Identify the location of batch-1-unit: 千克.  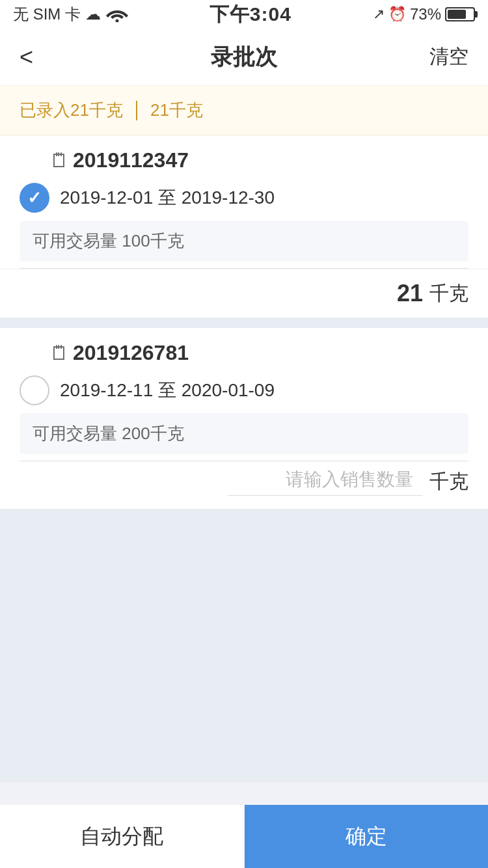
(449, 294).